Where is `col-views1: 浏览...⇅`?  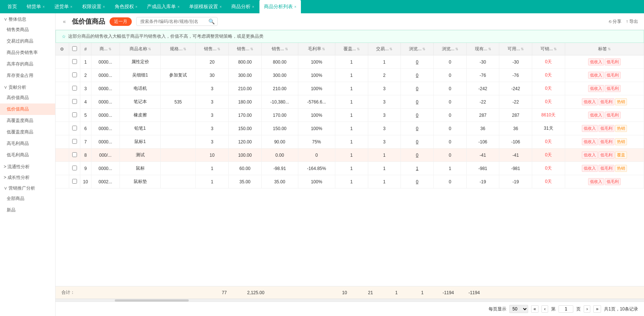
col-views1: 浏览...⇅ is located at coordinates (417, 49).